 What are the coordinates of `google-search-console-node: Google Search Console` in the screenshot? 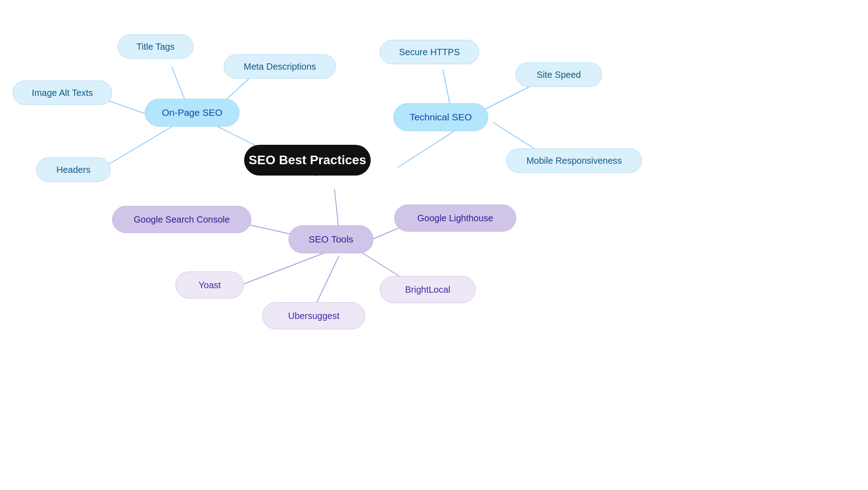 It's located at (182, 219).